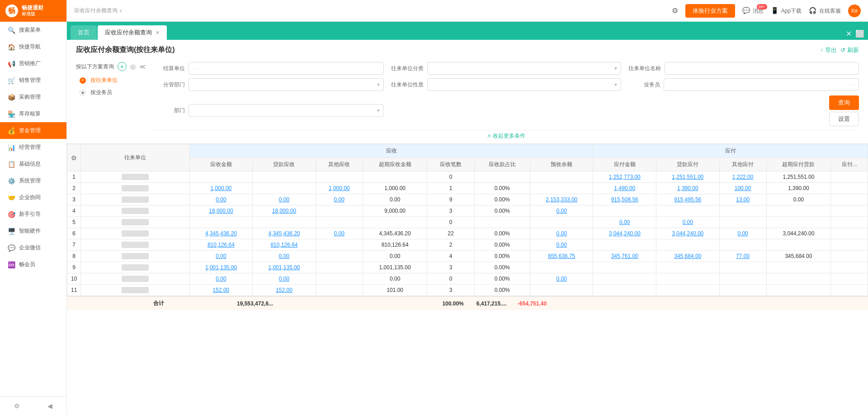 This screenshot has width=868, height=415. Describe the element at coordinates (30, 97) in the screenshot. I see `sidebar-label-purchase: 采购管理` at that location.